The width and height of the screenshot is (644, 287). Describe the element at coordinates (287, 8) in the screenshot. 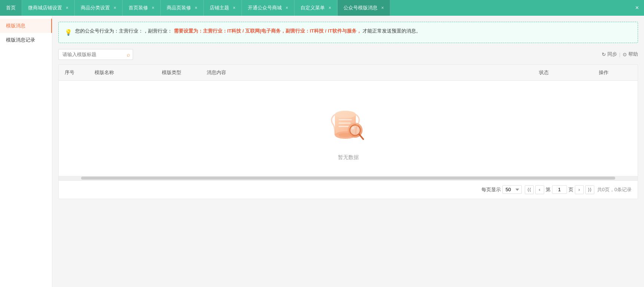

I see `tab-open-mall-close: ×` at that location.